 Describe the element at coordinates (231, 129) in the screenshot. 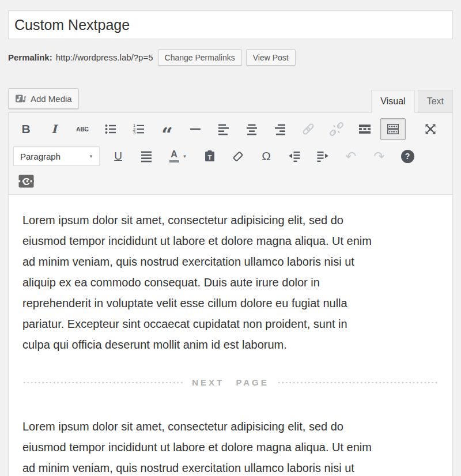

I see `toolbar-row-1: B I ABC 1 2 3` at that location.